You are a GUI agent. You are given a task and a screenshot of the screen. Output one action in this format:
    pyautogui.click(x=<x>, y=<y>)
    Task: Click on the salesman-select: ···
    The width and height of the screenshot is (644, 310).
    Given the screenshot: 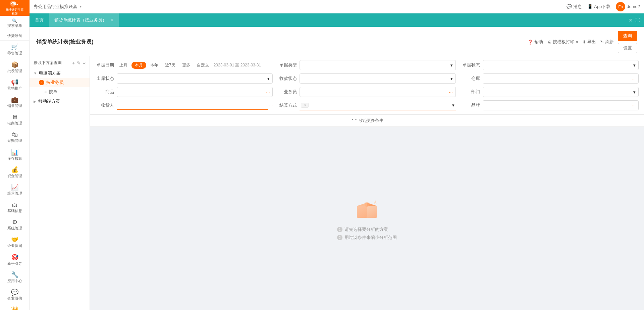 What is the action you would take?
    pyautogui.click(x=378, y=92)
    